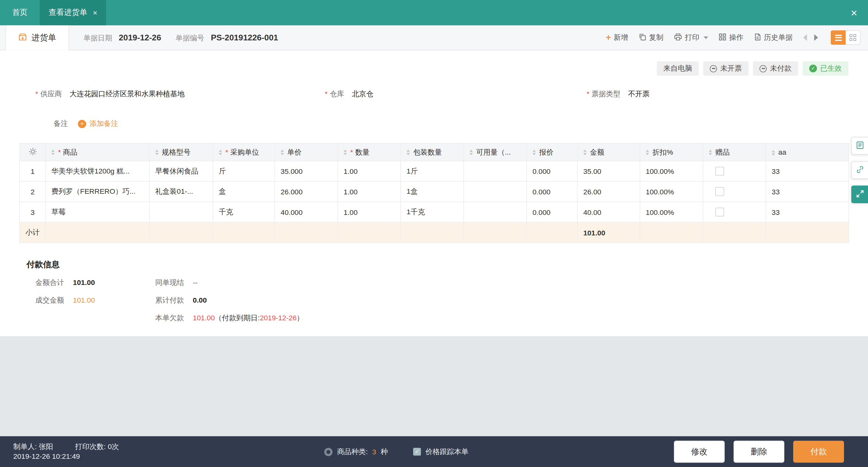 The height and width of the screenshot is (467, 868). Describe the element at coordinates (838, 37) in the screenshot. I see `list-view-icon` at that location.